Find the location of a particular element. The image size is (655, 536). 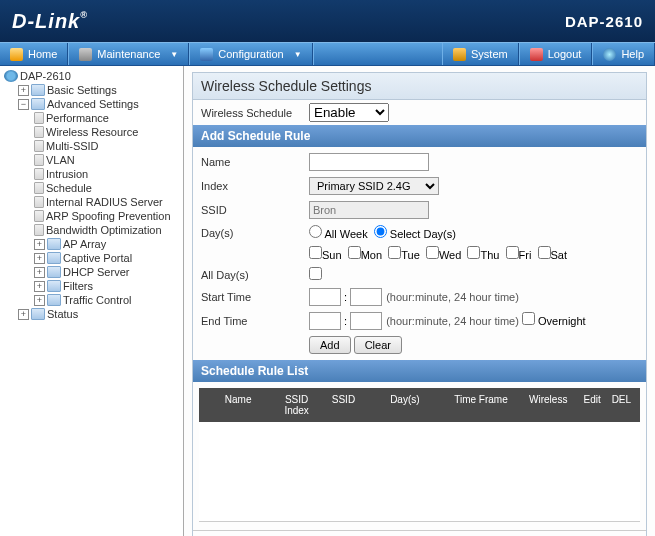

rule-list-header: Schedule Rule List is located at coordinates (420, 371).